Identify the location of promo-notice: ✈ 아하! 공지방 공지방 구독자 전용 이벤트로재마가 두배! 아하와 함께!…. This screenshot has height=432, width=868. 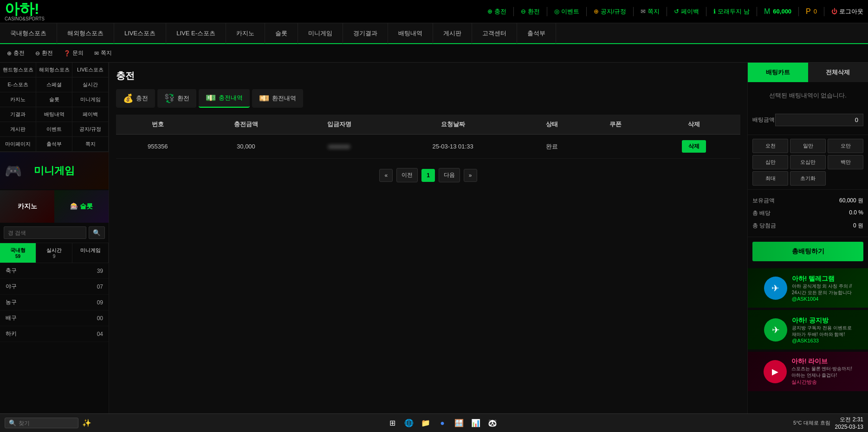
(808, 329).